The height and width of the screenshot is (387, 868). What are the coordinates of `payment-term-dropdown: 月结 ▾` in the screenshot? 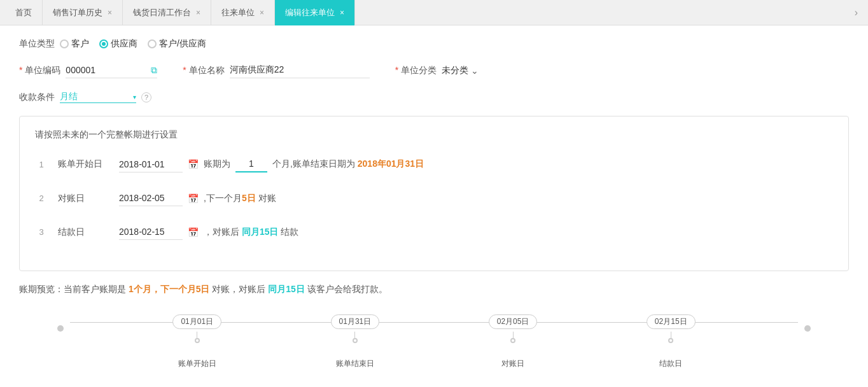 It's located at (98, 97).